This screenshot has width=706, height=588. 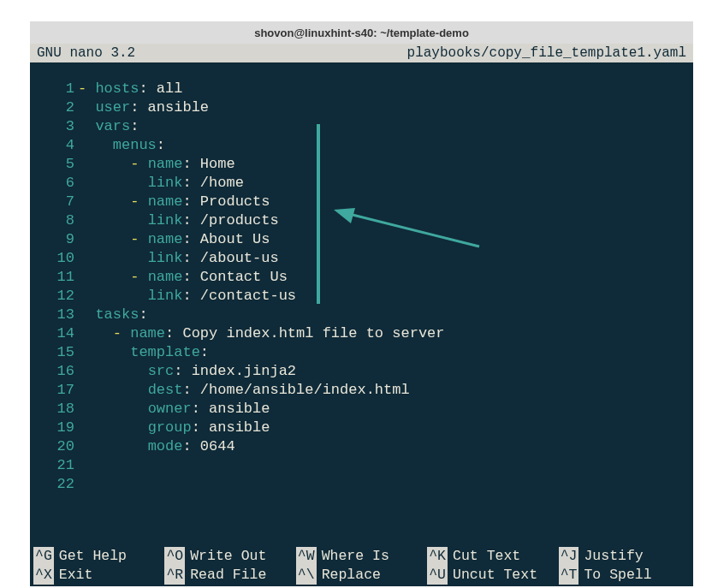 What do you see at coordinates (437, 556) in the screenshot?
I see `help-key: ^K` at bounding box center [437, 556].